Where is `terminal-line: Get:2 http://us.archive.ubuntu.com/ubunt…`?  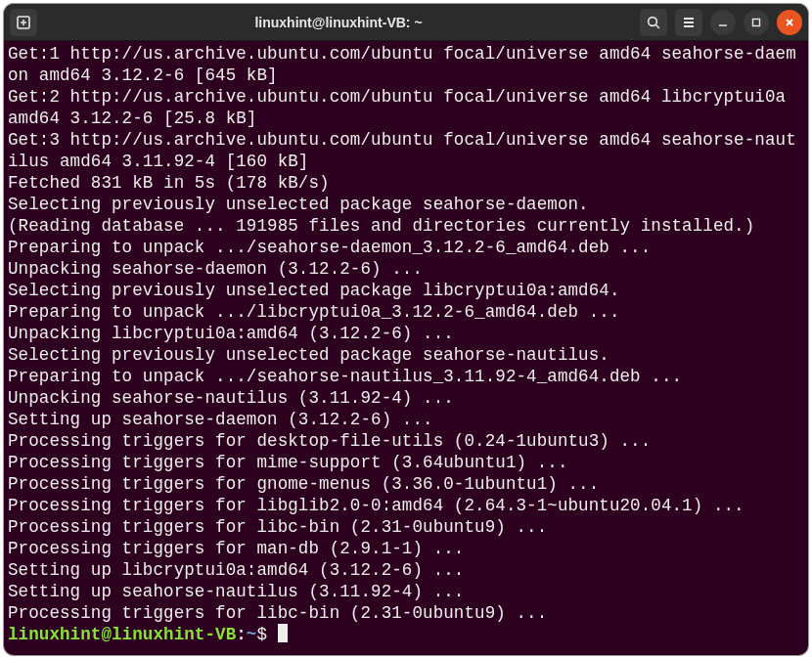 terminal-line: Get:2 http://us.archive.ubuntu.com/ubunt… is located at coordinates (406, 108).